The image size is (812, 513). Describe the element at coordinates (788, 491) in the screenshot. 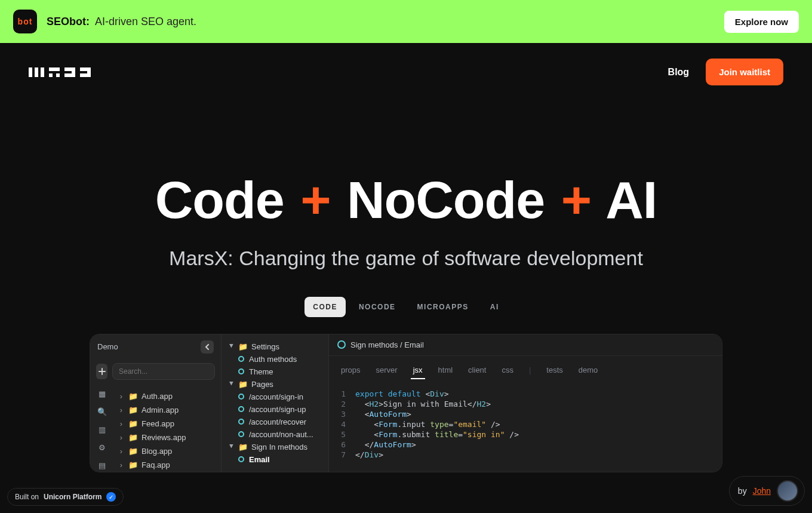

I see `avatar` at that location.